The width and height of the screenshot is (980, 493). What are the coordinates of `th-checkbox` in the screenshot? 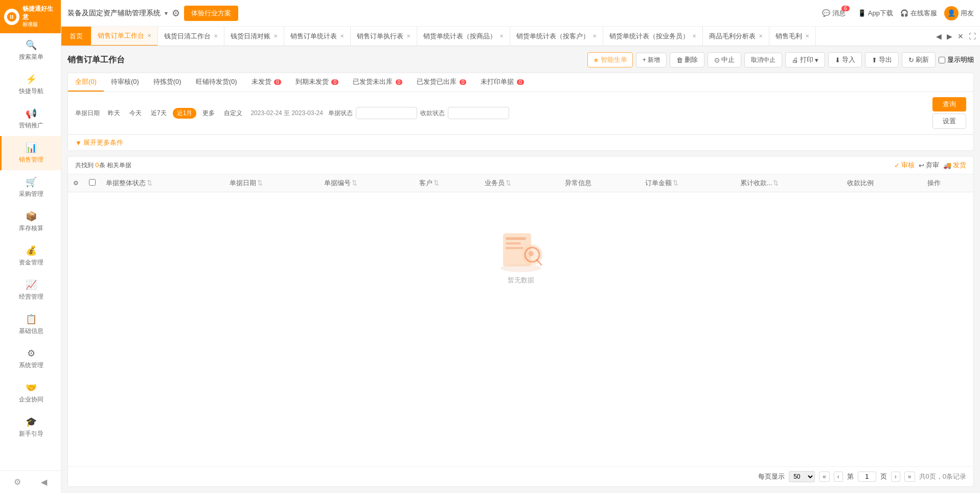 It's located at (92, 183).